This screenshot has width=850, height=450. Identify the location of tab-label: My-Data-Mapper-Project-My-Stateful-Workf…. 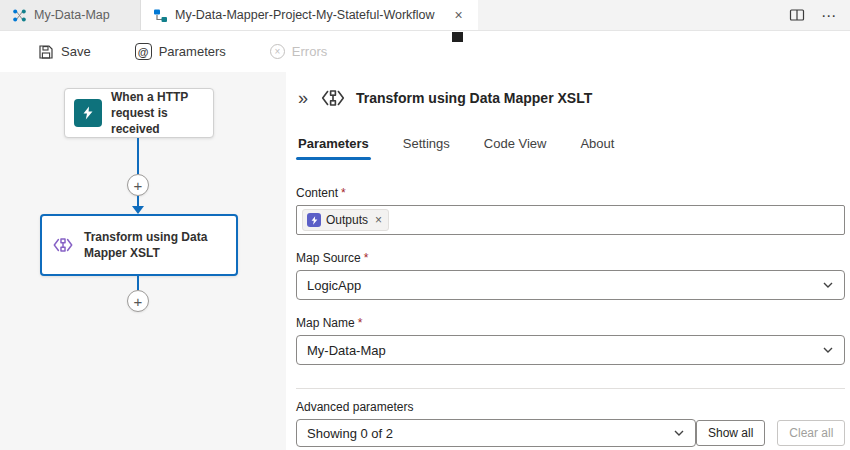
(305, 15).